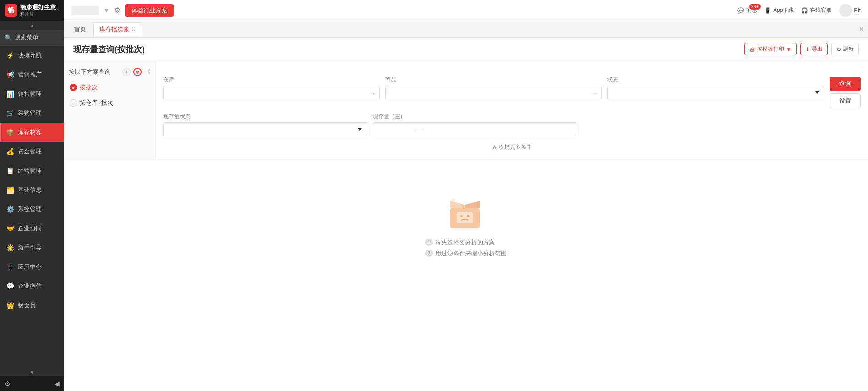 The width and height of the screenshot is (868, 391). Describe the element at coordinates (32, 26) in the screenshot. I see `sidebar-scroll-up: ▲` at that location.